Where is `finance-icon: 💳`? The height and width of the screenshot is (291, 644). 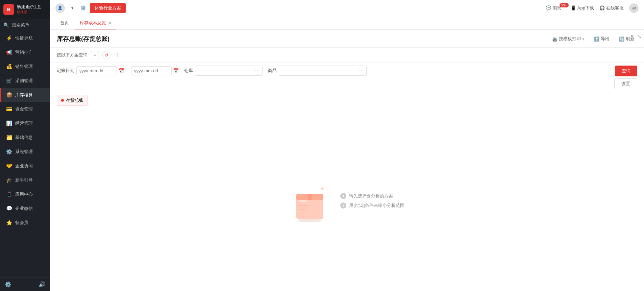 finance-icon: 💳 is located at coordinates (9, 109).